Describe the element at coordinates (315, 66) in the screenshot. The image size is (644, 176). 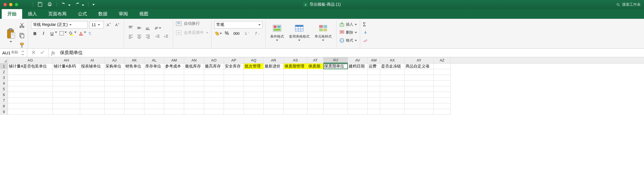
I see `cell: 保质期` at that location.